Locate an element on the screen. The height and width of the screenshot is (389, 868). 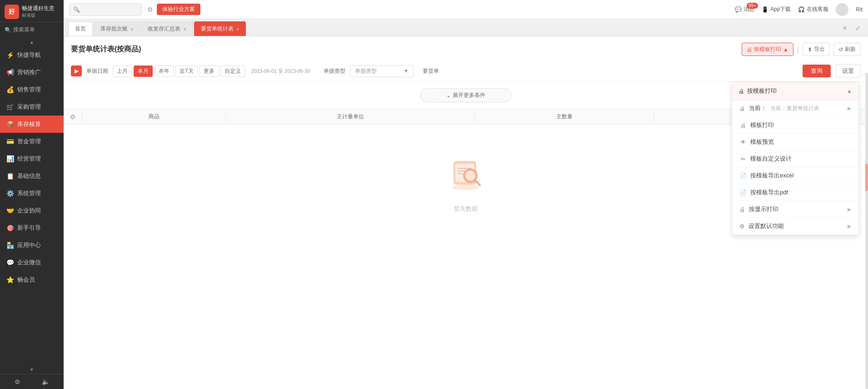
trial-btn: 体验行业方案 is located at coordinates (179, 9).